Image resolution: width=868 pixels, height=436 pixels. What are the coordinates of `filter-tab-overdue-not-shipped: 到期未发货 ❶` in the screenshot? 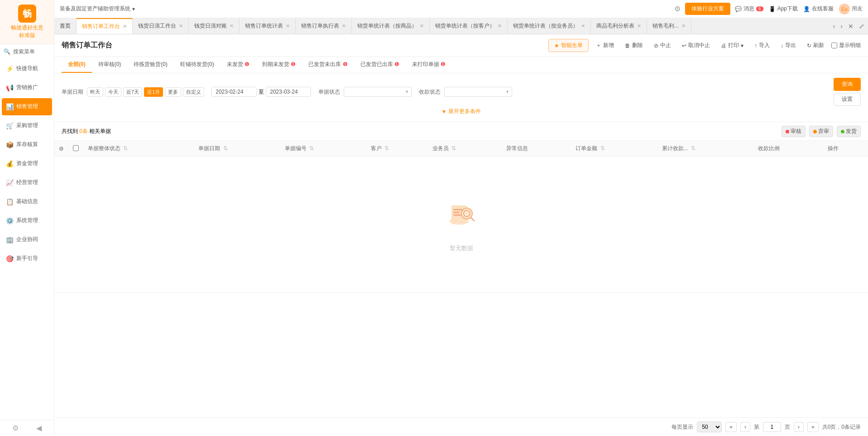 It's located at (279, 65).